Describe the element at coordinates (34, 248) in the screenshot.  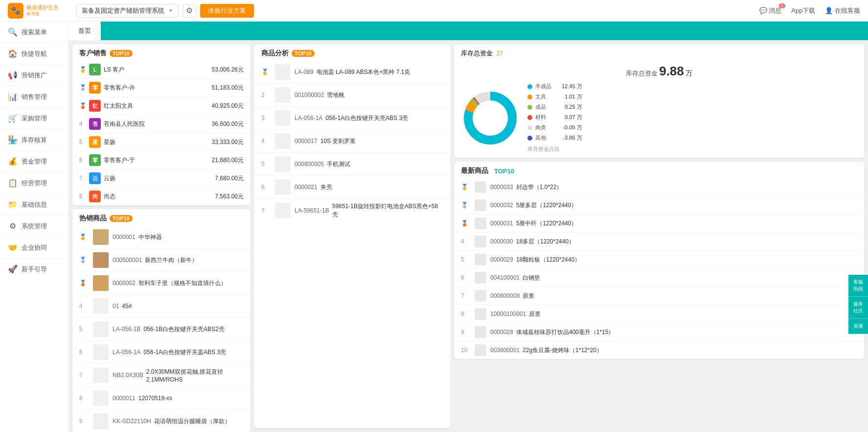
I see `sidebar-item-cooperation: 🤝 企业协同` at that location.